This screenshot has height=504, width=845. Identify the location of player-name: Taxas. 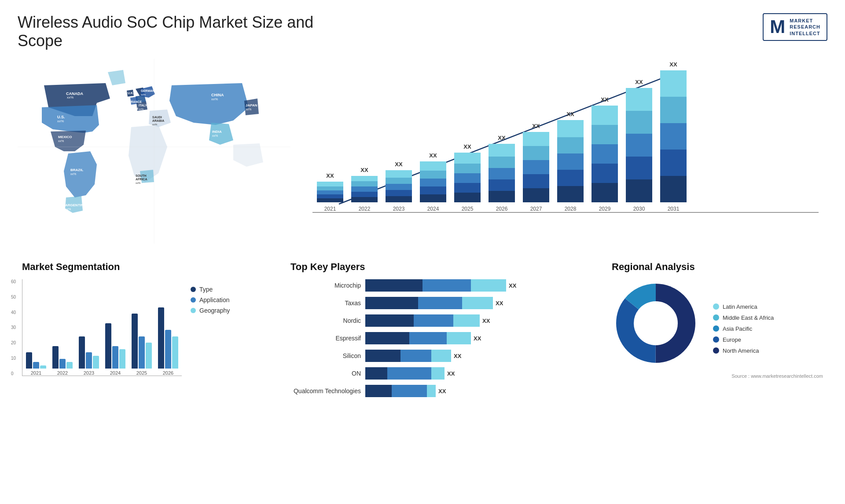
(326, 303).